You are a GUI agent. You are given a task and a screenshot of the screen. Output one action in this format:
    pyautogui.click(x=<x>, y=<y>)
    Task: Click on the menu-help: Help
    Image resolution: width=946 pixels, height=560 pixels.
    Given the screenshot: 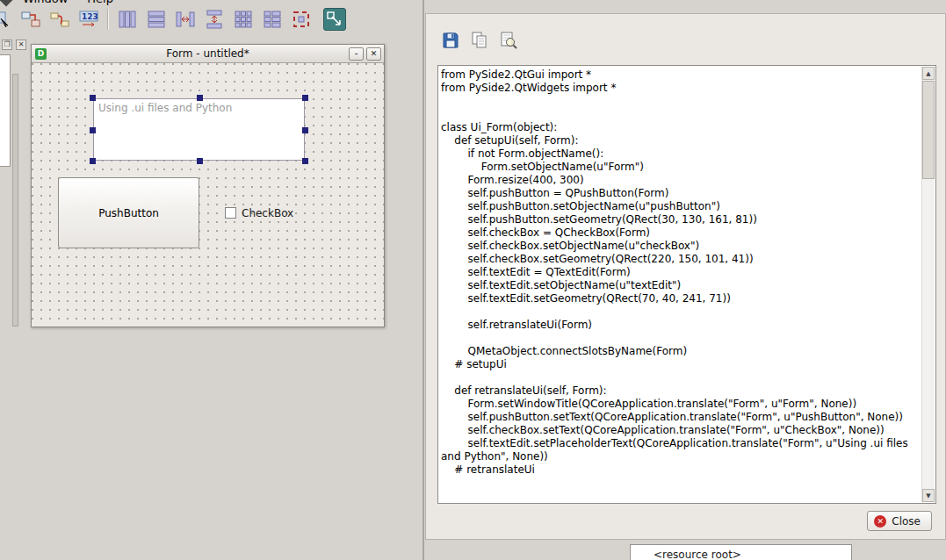 What is the action you would take?
    pyautogui.click(x=100, y=3)
    